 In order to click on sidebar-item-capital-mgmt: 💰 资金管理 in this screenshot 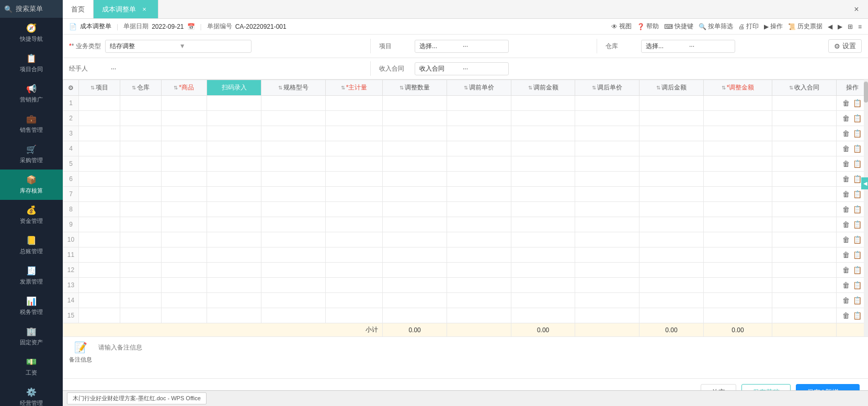, I will do `click(31, 215)`.